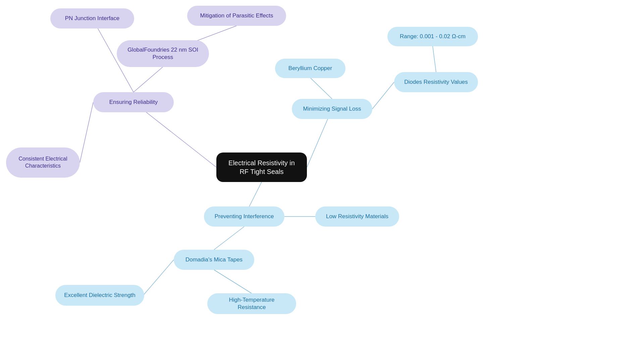 This screenshot has width=644, height=363. I want to click on center-node: Electrical Resistivity in RF Tight Seals, so click(262, 167).